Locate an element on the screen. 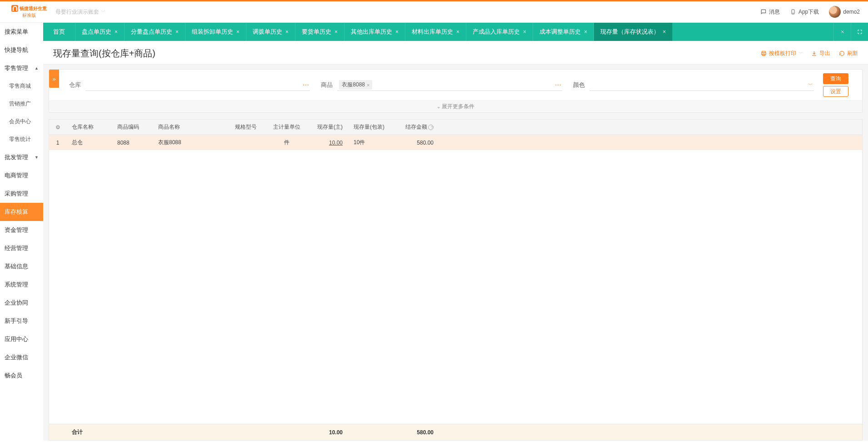 The width and height of the screenshot is (868, 442). close-all-tabs-button is located at coordinates (842, 32).